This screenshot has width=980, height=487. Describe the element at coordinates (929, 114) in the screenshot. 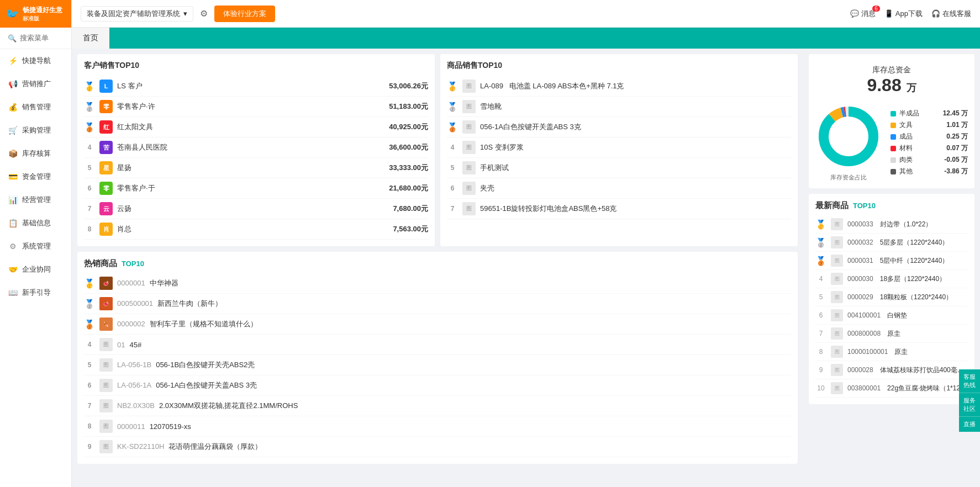

I see `legend-item-semifinished: 半成品 12.45 万` at that location.